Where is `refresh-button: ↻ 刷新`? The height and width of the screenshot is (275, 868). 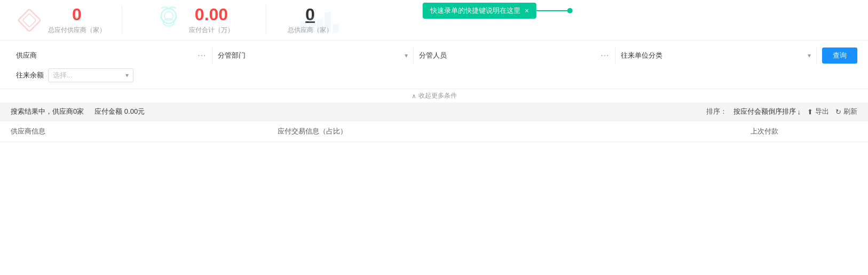 refresh-button: ↻ 刷新 is located at coordinates (847, 112).